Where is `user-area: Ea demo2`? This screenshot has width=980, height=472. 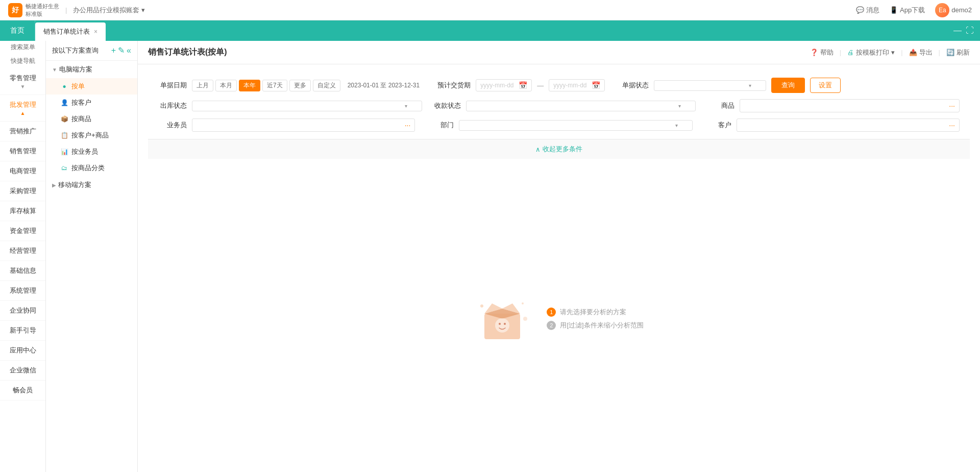
user-area: Ea demo2 is located at coordinates (953, 10).